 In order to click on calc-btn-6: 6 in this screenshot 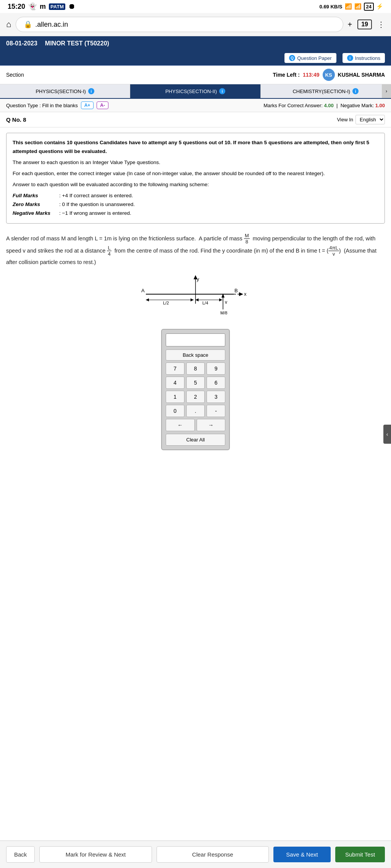, I will do `click(216, 383)`.